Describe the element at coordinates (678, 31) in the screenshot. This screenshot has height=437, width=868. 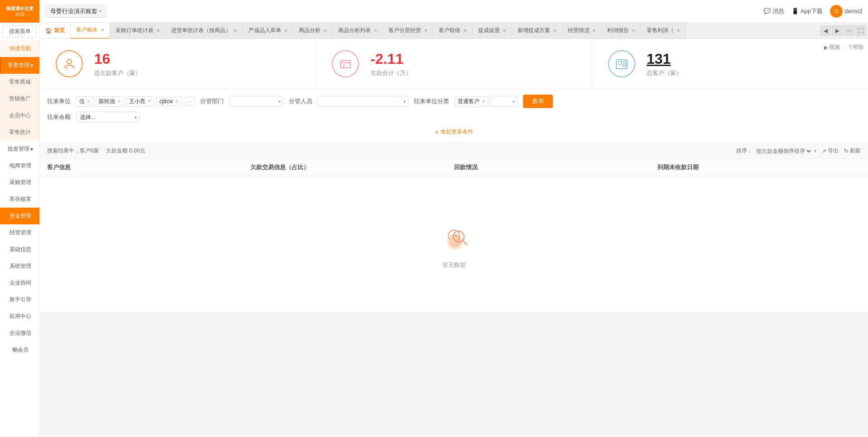
I see `tab-close-retail-profit: ✕` at that location.